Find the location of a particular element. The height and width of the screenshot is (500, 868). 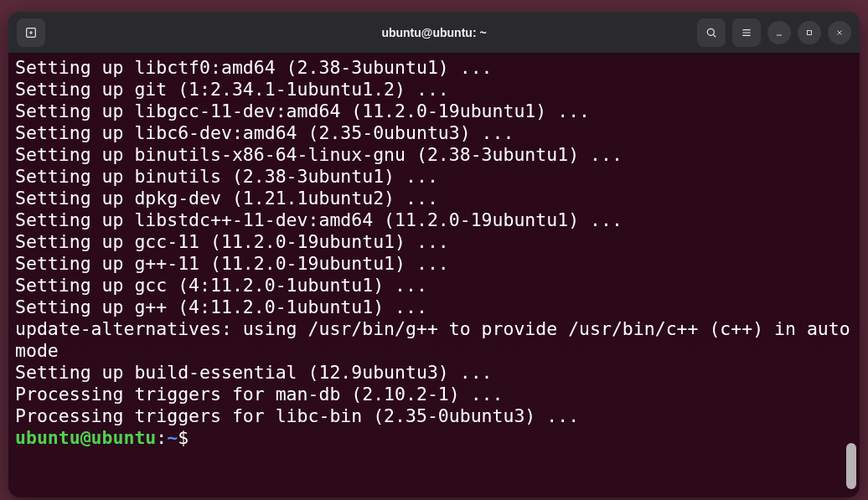

output-line: Setting up gcc (4:11.2.0-1ubuntu1) ... is located at coordinates (434, 286).